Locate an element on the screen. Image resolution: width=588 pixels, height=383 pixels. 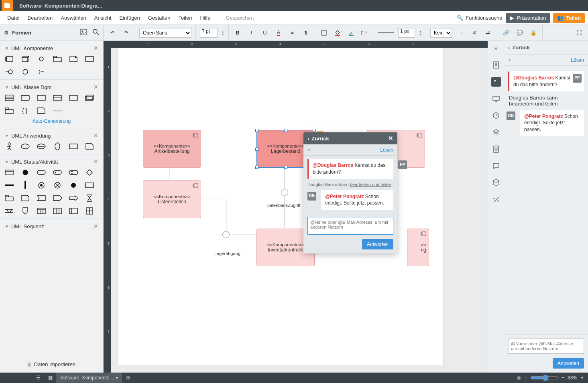
share-button: 👥Teilen is located at coordinates (569, 18).